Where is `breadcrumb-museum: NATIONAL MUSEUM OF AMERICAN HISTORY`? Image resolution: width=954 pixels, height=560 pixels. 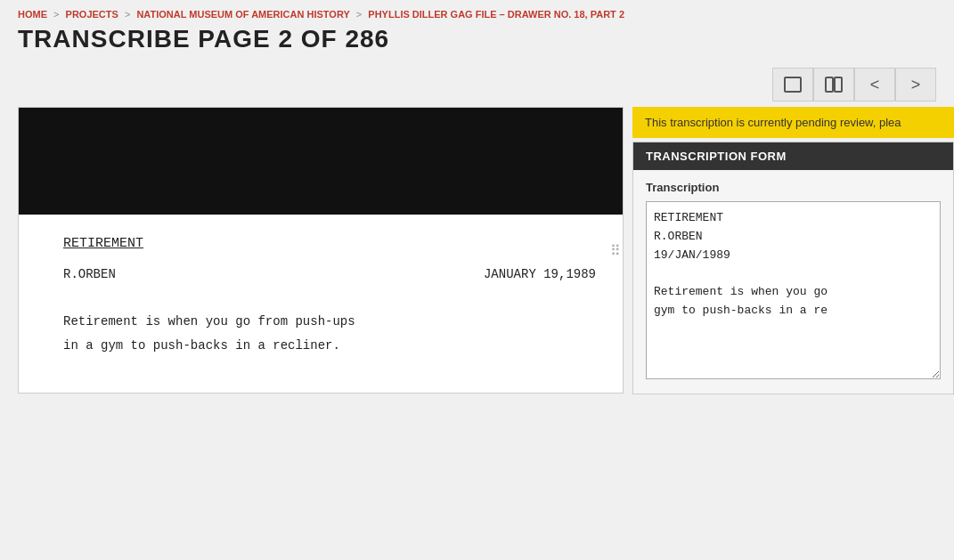 breadcrumb-museum: NATIONAL MUSEUM OF AMERICAN HISTORY is located at coordinates (242, 14).